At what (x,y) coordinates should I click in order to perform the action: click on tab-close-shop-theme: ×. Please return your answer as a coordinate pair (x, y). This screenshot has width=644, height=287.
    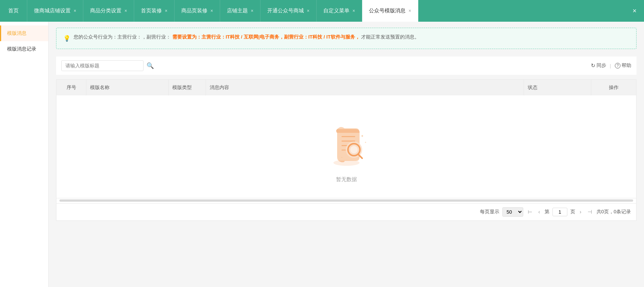
    Looking at the image, I should click on (252, 11).